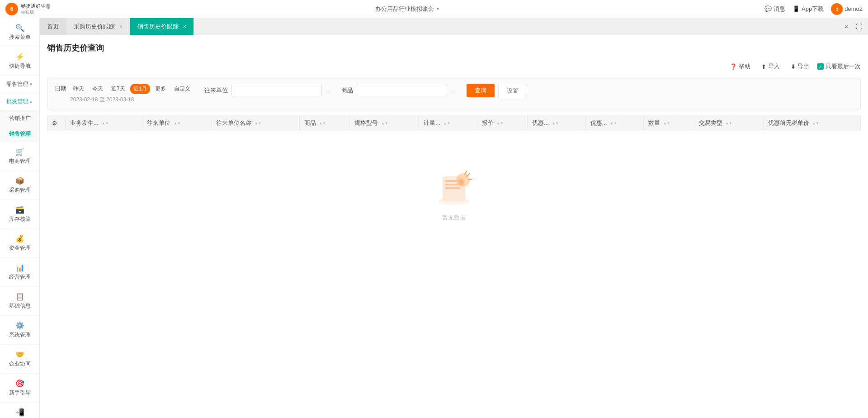 The height and width of the screenshot is (418, 868). I want to click on col-settings: ⚙, so click(57, 123).